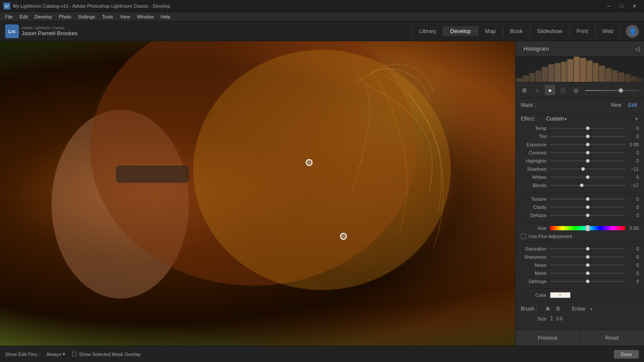  Describe the element at coordinates (587, 169) in the screenshot. I see `shadows-track` at that location.